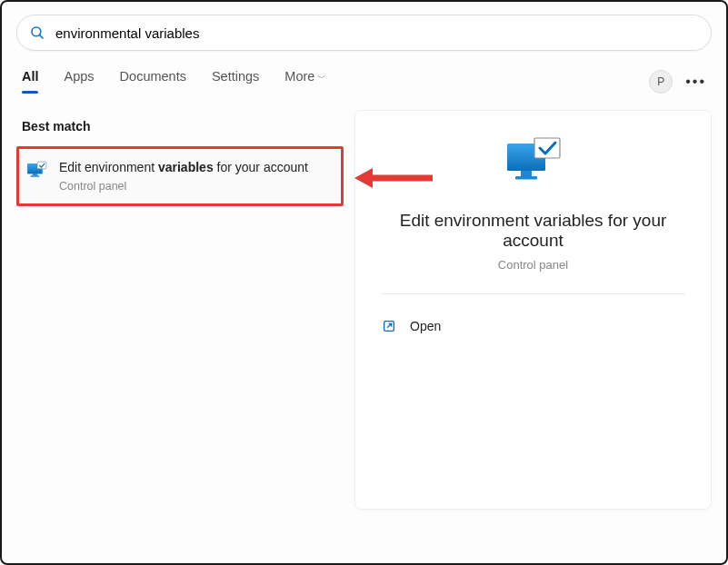 The width and height of the screenshot is (728, 565). I want to click on result-subtitle: Control panel, so click(184, 186).